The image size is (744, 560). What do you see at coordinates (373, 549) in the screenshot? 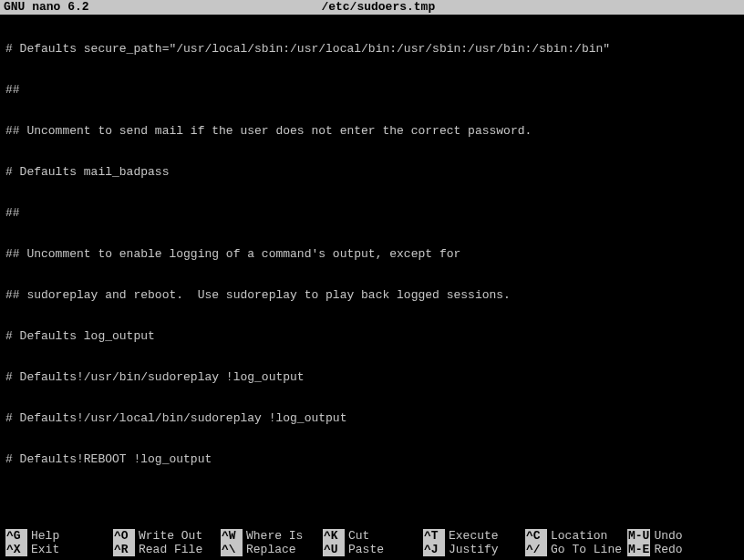
I see `shortcut-paste: ^UPaste` at bounding box center [373, 549].